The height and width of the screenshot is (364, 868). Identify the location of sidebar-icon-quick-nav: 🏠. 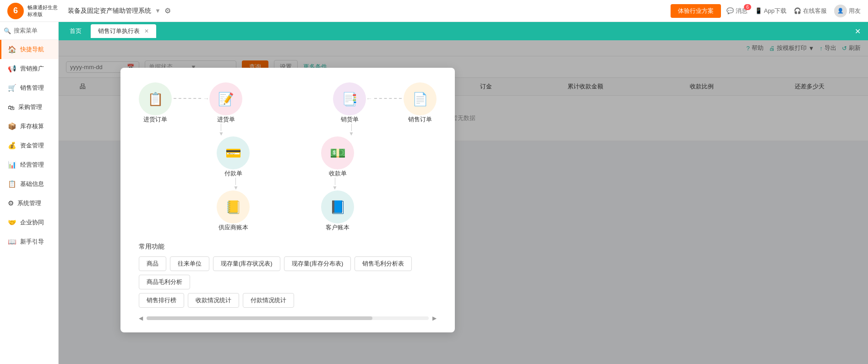
(12, 49).